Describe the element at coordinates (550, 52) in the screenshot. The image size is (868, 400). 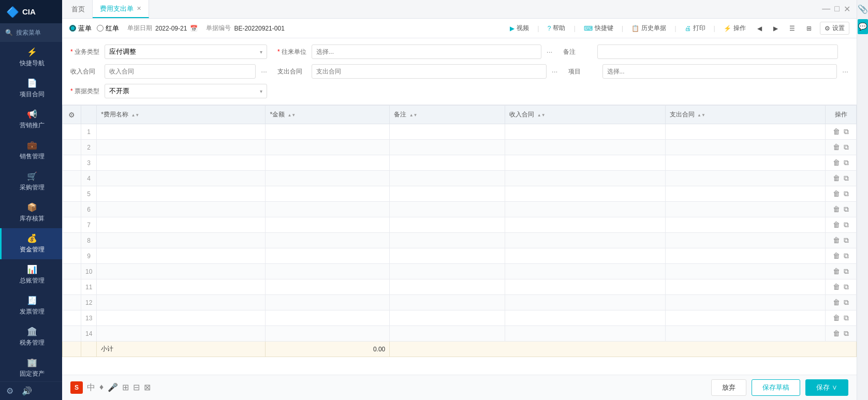
I see `partner-dots-icon: ···` at that location.